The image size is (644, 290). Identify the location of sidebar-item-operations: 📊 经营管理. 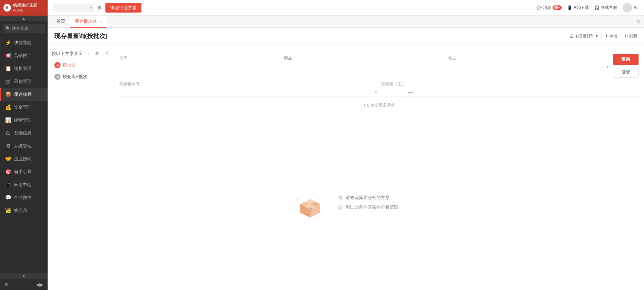
(24, 120).